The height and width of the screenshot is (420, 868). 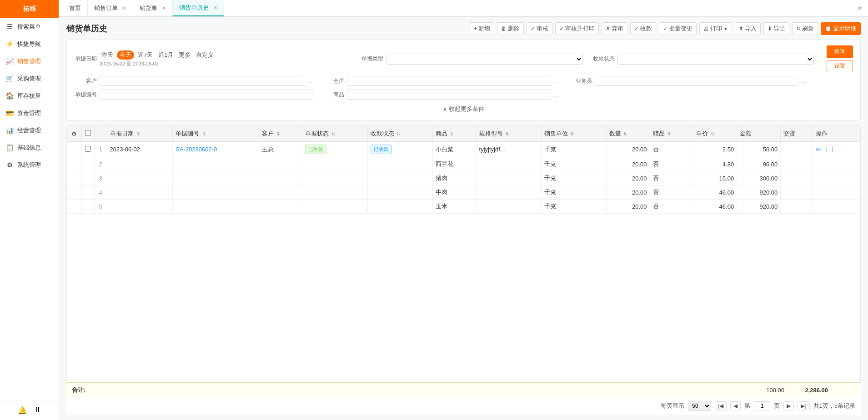 What do you see at coordinates (281, 178) in the screenshot?
I see `td-customer` at bounding box center [281, 178].